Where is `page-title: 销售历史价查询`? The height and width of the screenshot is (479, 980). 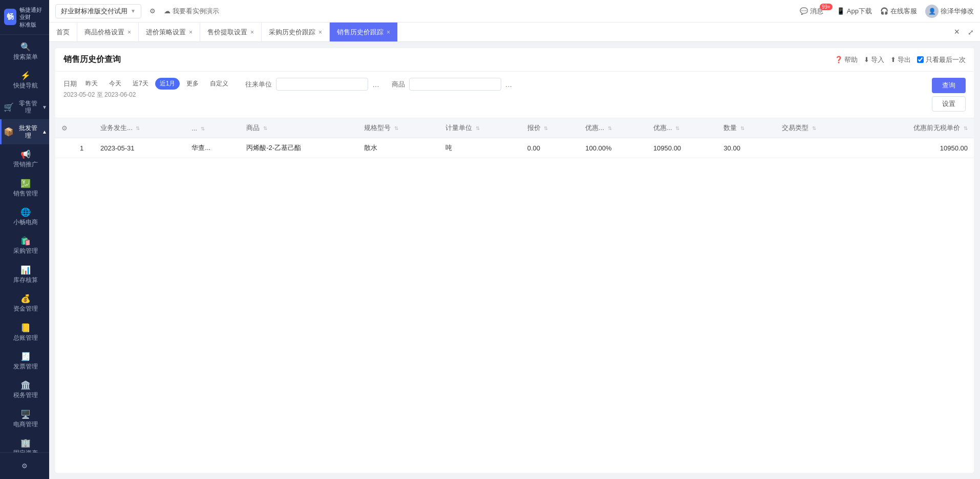
page-title: 销售历史价查询 is located at coordinates (92, 59).